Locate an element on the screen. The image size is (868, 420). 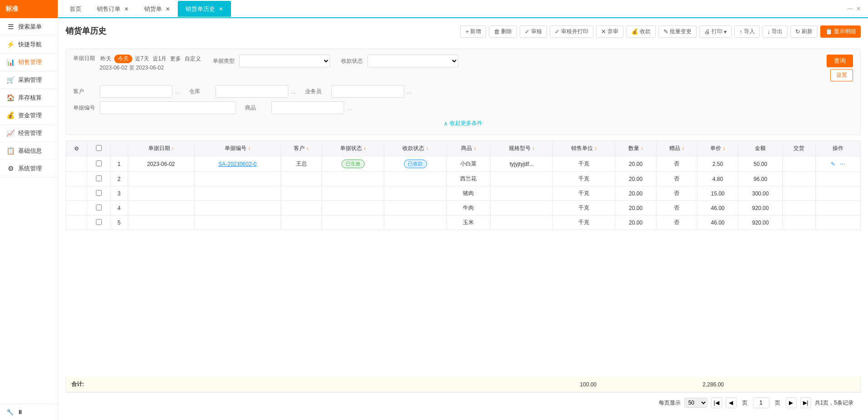
row-trade-cell is located at coordinates (799, 208).